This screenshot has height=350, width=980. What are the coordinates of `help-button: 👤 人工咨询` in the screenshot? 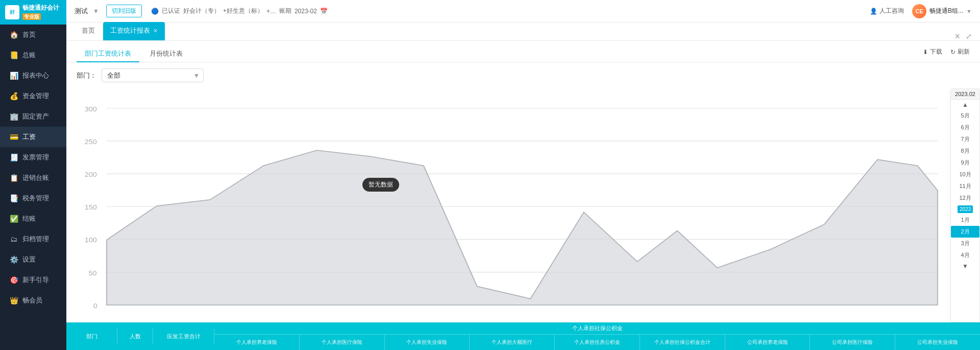 It's located at (887, 11).